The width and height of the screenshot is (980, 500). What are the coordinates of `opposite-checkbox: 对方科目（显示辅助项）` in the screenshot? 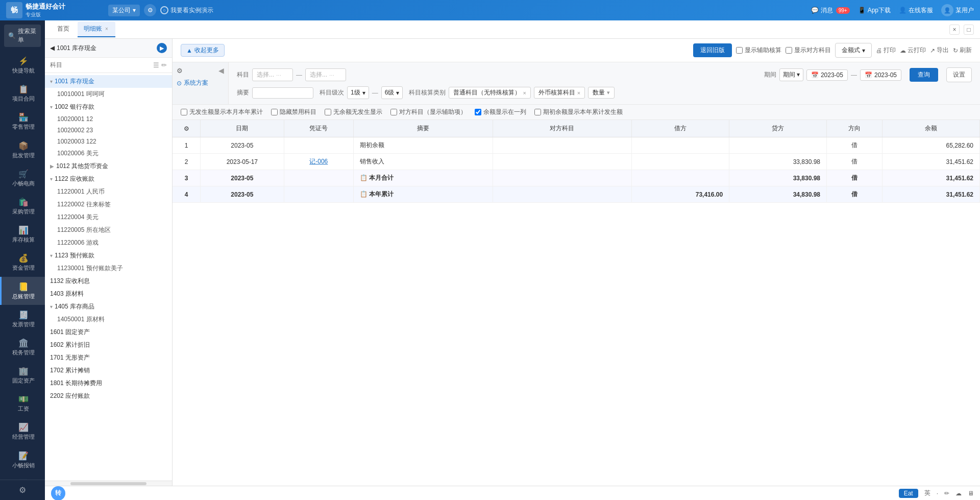 It's located at (429, 112).